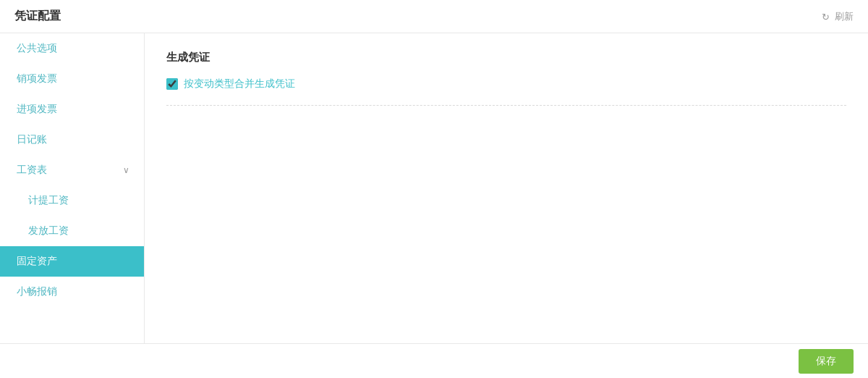  I want to click on sidebar-item-label: 销项发票, so click(37, 79).